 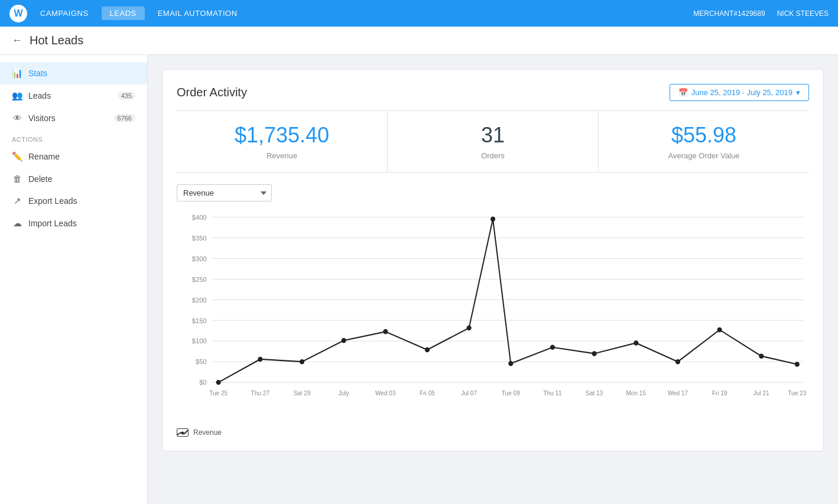 I want to click on svg-text: Wed 03, so click(x=385, y=394).